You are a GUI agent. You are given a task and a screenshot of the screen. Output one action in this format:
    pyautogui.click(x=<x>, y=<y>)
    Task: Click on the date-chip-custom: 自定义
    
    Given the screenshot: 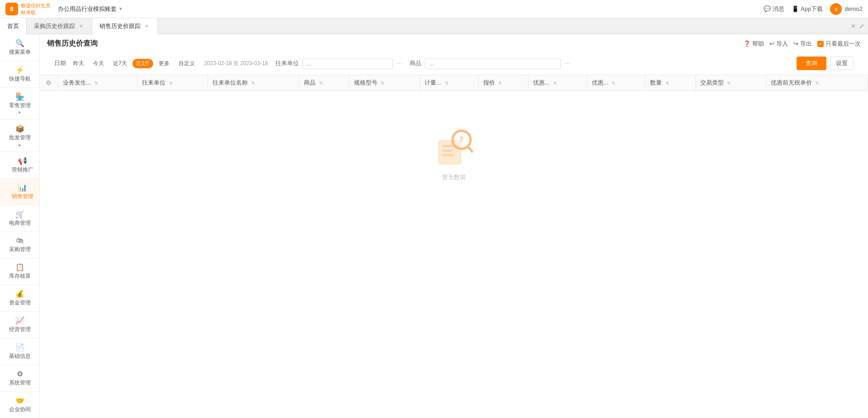 What is the action you would take?
    pyautogui.click(x=187, y=63)
    